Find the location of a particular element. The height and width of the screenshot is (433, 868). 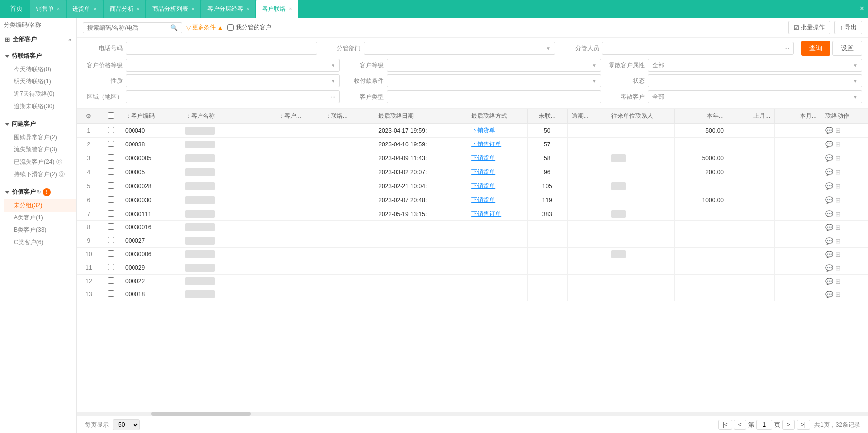

tab-customer-tier: 客户分层经客 × is located at coordinates (228, 9).